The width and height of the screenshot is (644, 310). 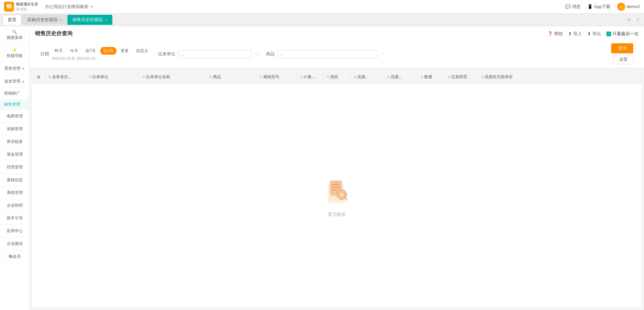 What do you see at coordinates (109, 51) in the screenshot?
I see `date-1month: 近1月` at bounding box center [109, 51].